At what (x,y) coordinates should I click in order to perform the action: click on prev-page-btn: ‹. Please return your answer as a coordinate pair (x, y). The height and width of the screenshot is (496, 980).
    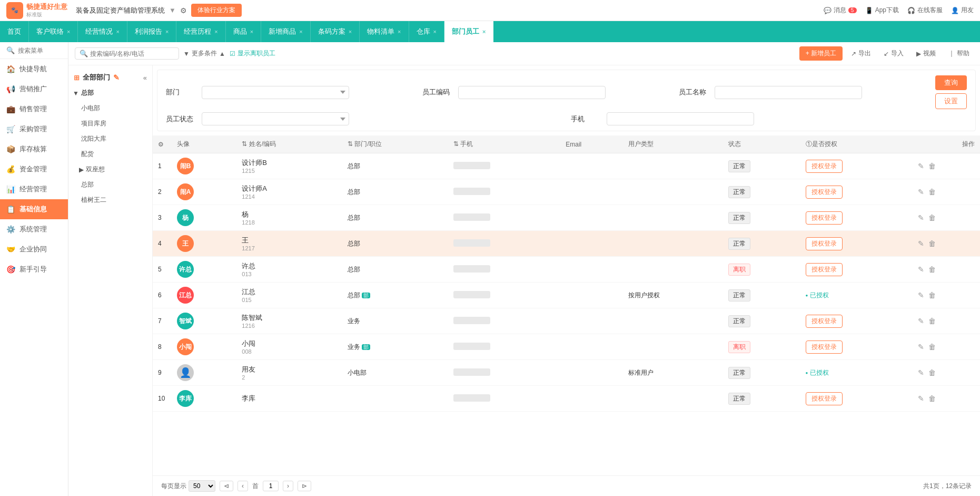
    Looking at the image, I should click on (243, 486).